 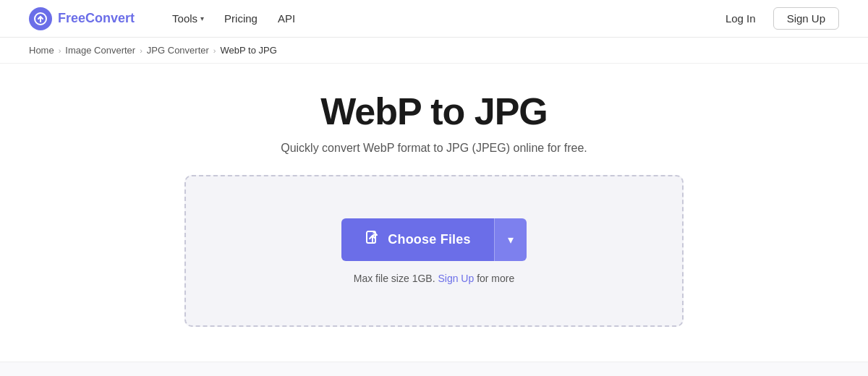 I want to click on signup-link: Sign Up, so click(x=456, y=278).